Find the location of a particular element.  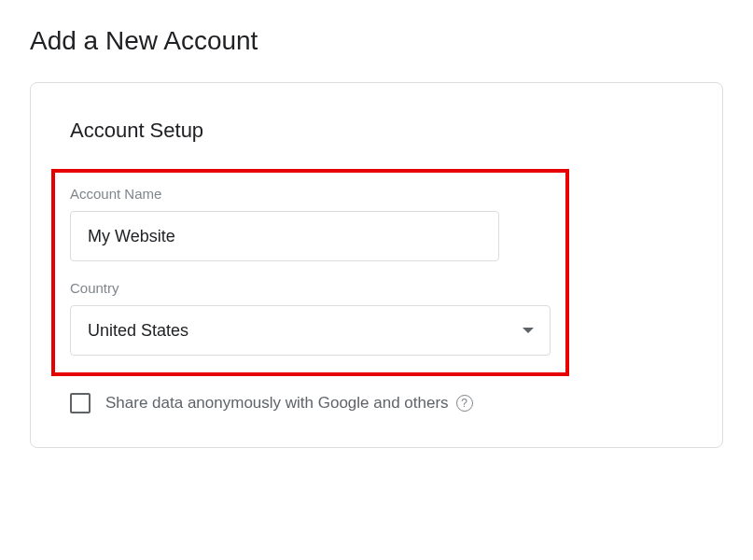

share-data-label: Share data anonymously with Google and o… is located at coordinates (289, 403).